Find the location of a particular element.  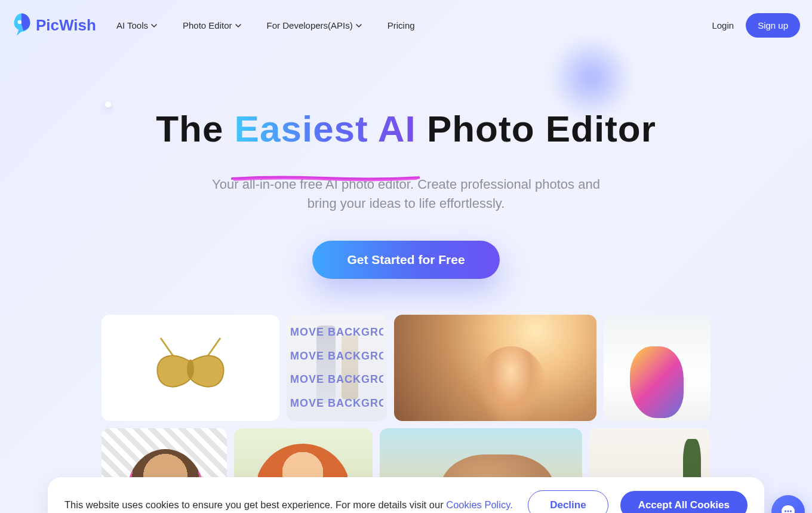

nav-ai-tools: AI Tools is located at coordinates (137, 25).